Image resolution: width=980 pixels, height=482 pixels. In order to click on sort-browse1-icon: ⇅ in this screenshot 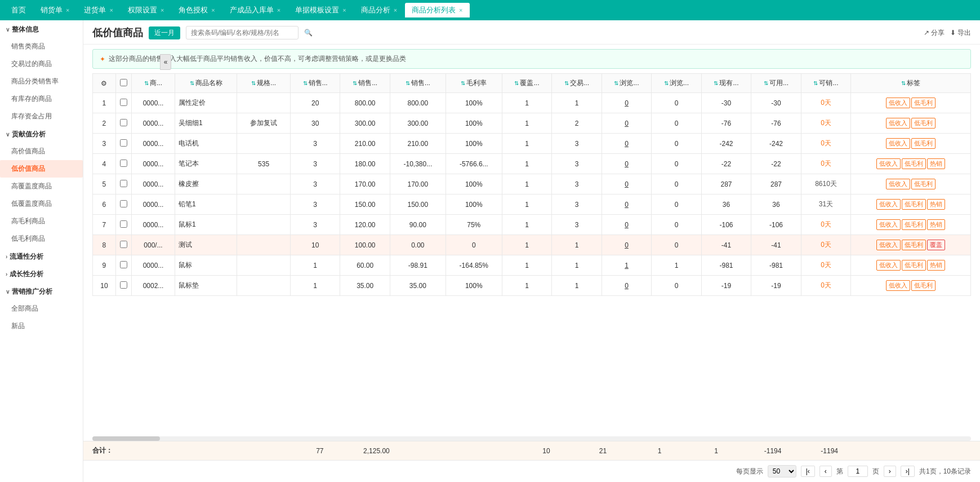, I will do `click(616, 83)`.